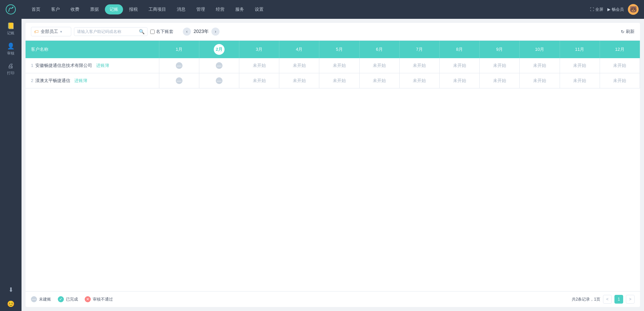 The height and width of the screenshot is (311, 644). Describe the element at coordinates (630, 299) in the screenshot. I see `next-page-button: >` at that location.